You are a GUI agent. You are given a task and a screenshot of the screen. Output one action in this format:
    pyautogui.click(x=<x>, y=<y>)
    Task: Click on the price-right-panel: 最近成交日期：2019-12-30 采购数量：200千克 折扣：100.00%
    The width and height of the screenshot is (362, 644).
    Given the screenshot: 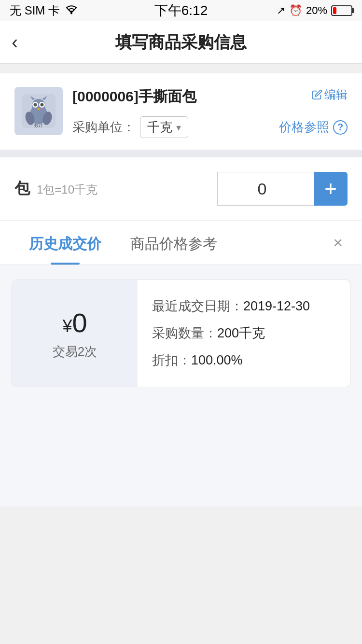 What is the action you would take?
    pyautogui.click(x=244, y=333)
    